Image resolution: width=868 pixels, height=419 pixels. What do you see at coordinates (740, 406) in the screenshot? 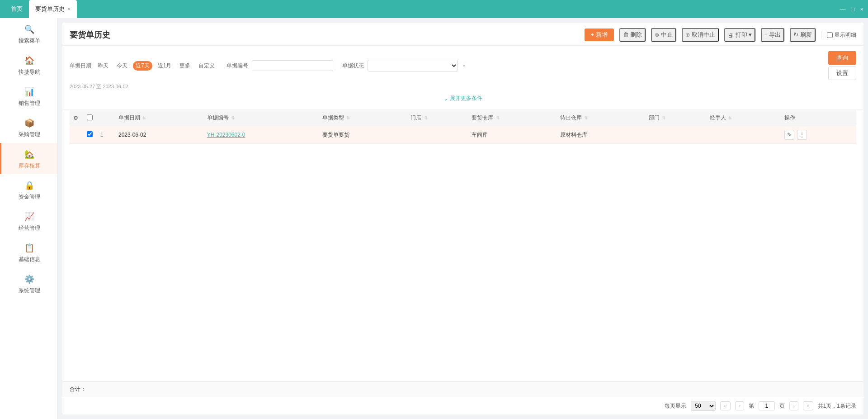
I see `prev-page-button: ‹` at bounding box center [740, 406].